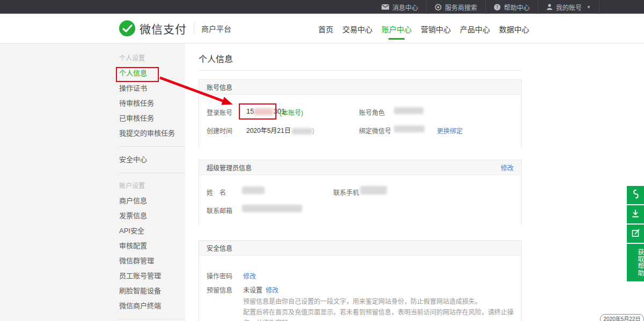  What do you see at coordinates (152, 216) in the screenshot?
I see `sidebar-item-invoice-info: 发票信息` at bounding box center [152, 216].